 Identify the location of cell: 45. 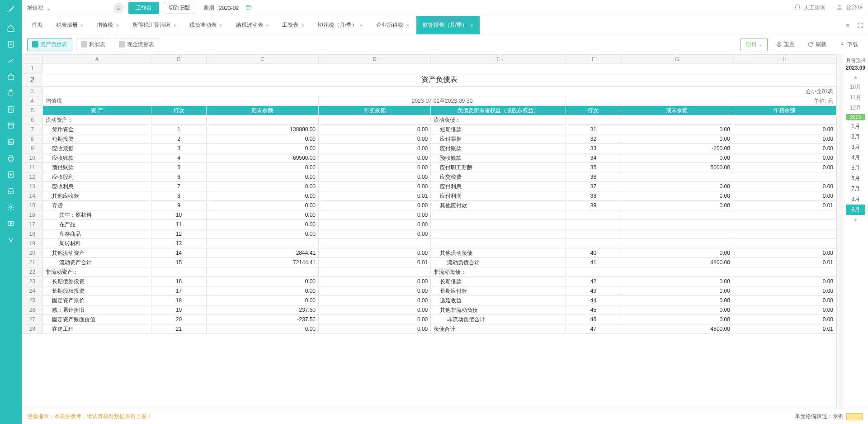
(594, 310).